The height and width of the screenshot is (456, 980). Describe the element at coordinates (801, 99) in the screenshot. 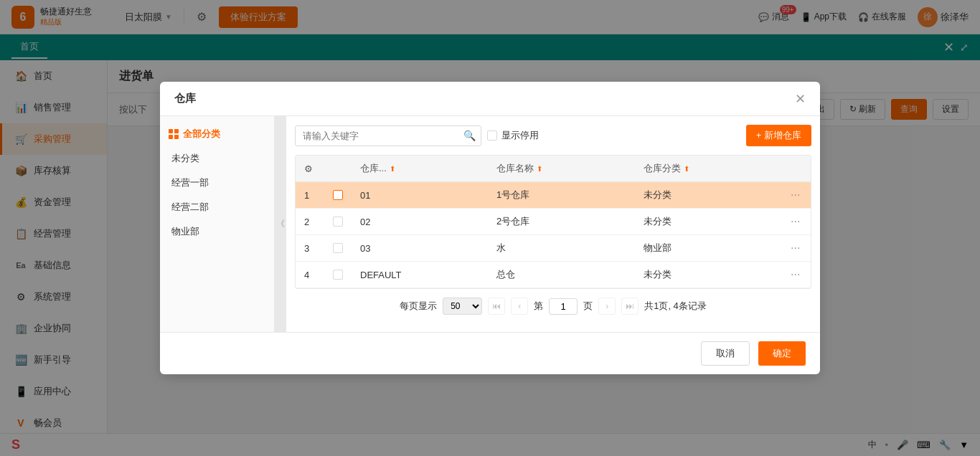

I see `dialog-close-button: ✕` at that location.